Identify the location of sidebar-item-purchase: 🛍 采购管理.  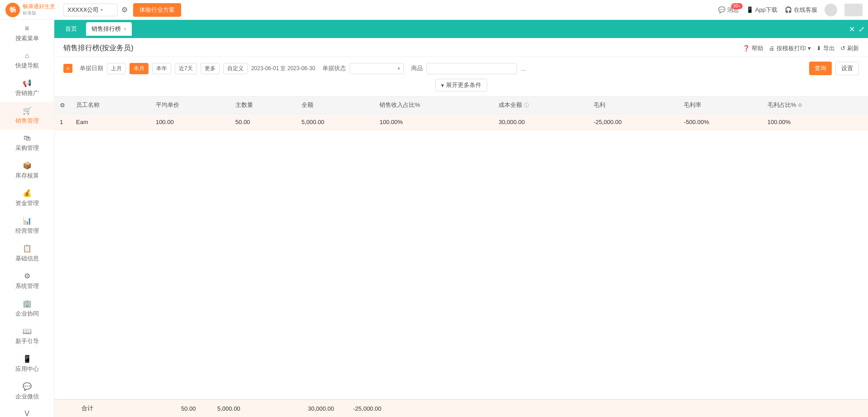
(27, 143).